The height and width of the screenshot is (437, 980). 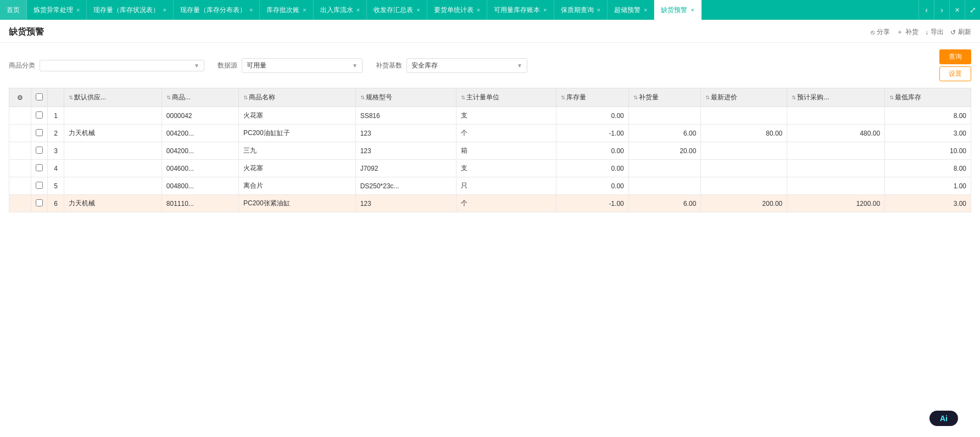 I want to click on th-min-stock: ⇅最低库存, so click(x=928, y=98).